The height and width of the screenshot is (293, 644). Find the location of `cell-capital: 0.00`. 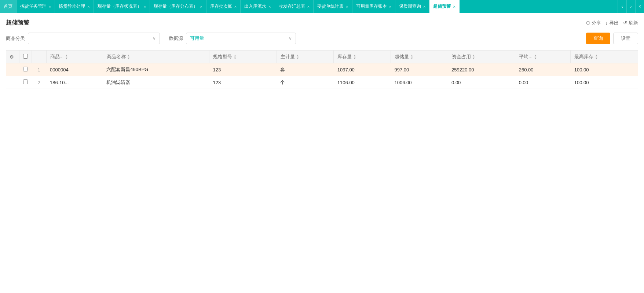

cell-capital: 0.00 is located at coordinates (482, 83).